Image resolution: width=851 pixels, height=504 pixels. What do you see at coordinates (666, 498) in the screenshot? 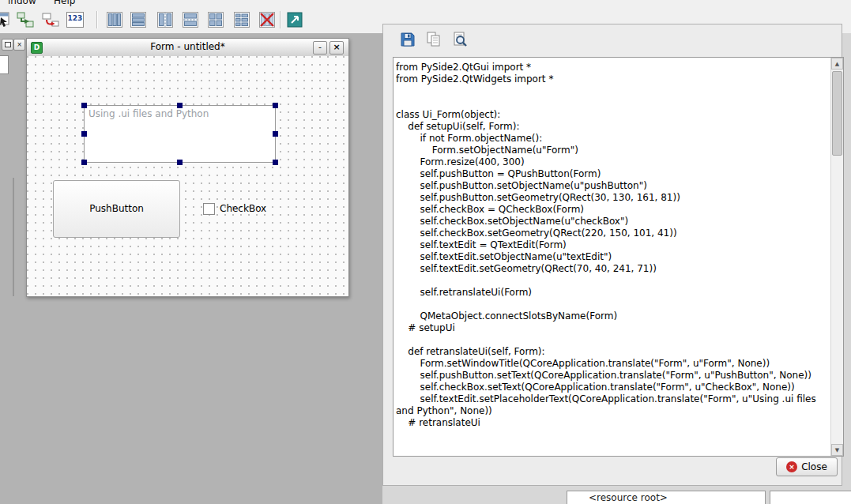
I see `resource-root-item: <resource root>` at bounding box center [666, 498].